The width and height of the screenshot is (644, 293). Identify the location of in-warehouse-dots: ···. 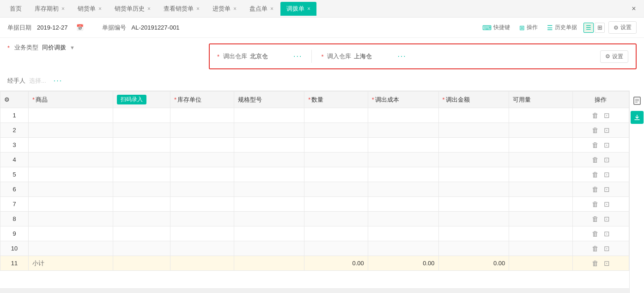
(402, 56).